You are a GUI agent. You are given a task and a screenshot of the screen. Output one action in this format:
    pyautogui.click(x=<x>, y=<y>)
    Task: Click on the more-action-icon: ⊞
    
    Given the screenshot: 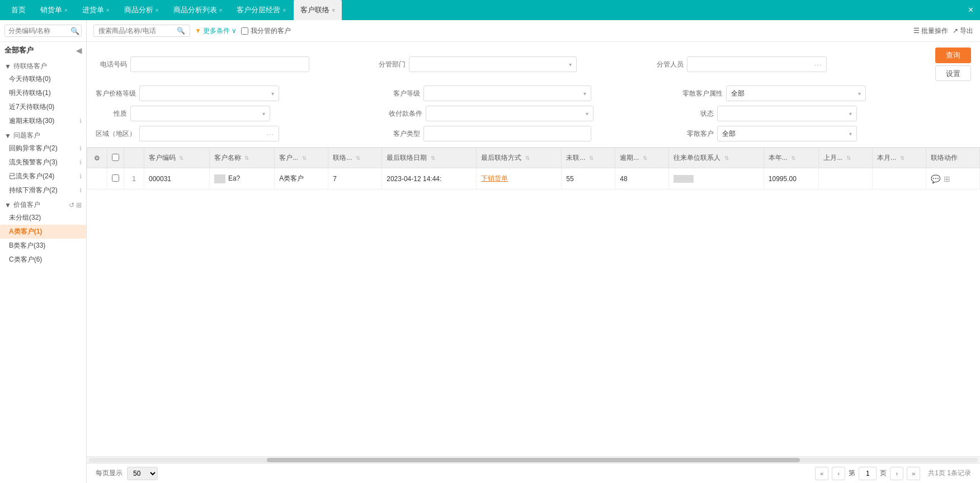 What is the action you would take?
    pyautogui.click(x=947, y=179)
    